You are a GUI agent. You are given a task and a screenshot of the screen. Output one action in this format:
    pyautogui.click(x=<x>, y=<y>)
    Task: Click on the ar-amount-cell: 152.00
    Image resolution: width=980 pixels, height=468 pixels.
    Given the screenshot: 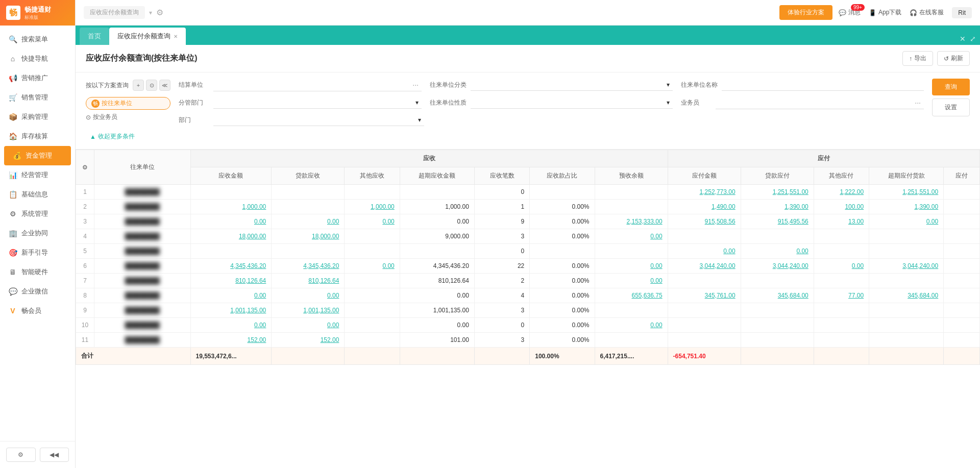 What is the action you would take?
    pyautogui.click(x=231, y=340)
    